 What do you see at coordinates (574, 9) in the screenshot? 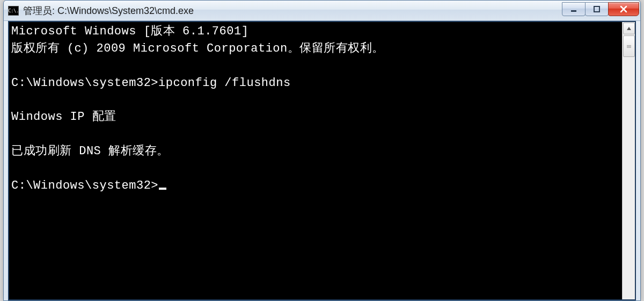
I see `minimize-button` at bounding box center [574, 9].